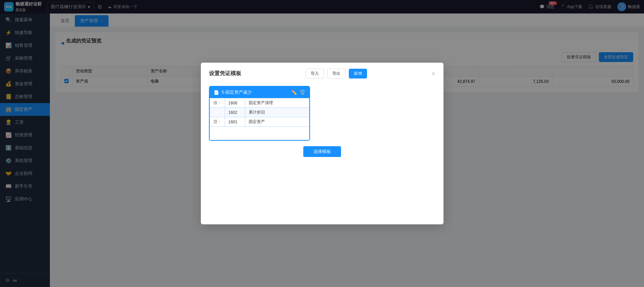 This screenshot has height=287, width=644. I want to click on template-card-header-icons: ✏️ 🗑️, so click(298, 92).